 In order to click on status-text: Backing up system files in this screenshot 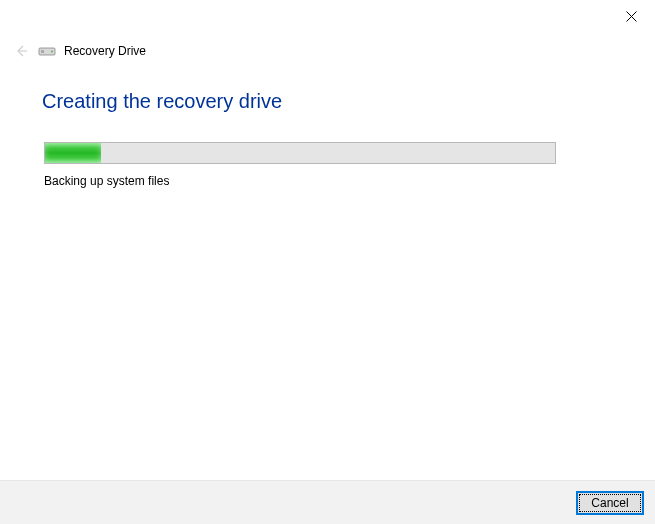, I will do `click(300, 181)`.